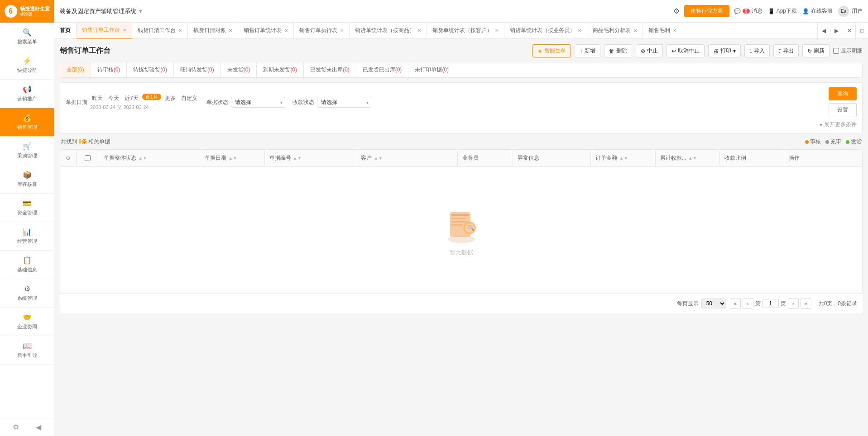  What do you see at coordinates (152, 97) in the screenshot?
I see `date-badge-1month: 近1月` at bounding box center [152, 97].